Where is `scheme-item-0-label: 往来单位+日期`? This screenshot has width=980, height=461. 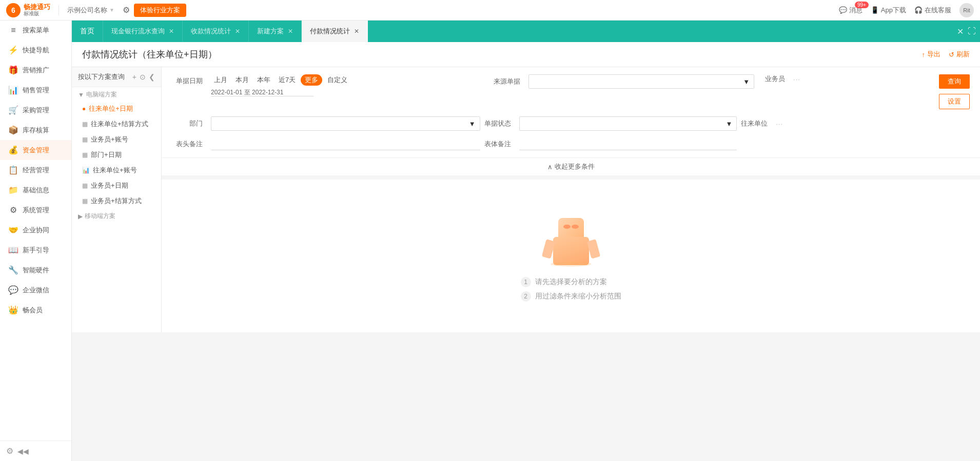 scheme-item-0-label: 往来单位+日期 is located at coordinates (111, 109).